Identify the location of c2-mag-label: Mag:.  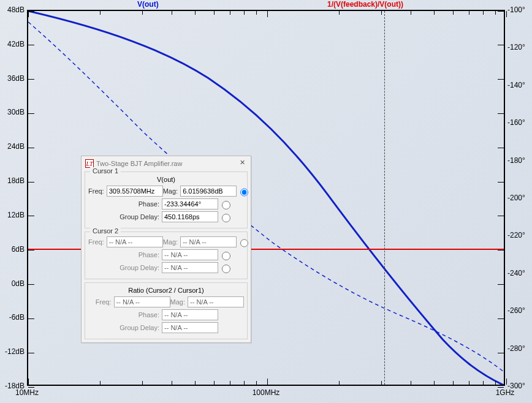
(172, 242).